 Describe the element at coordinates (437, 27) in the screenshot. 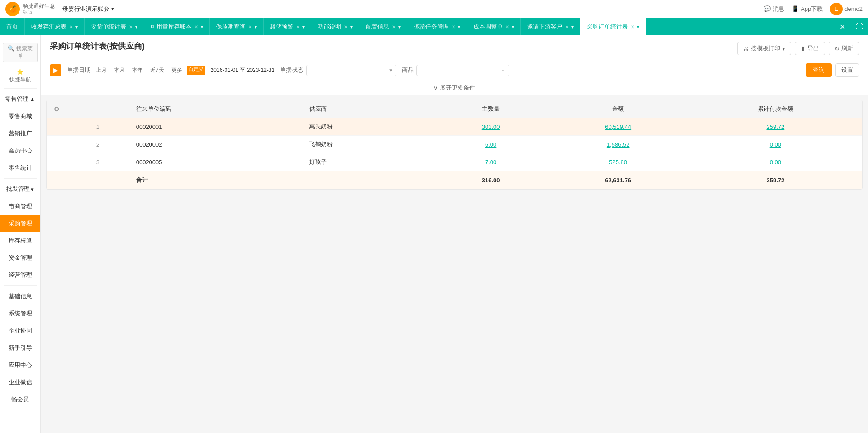

I see `tab-panhuo: 拣货任务管理 ✕ ▾` at that location.